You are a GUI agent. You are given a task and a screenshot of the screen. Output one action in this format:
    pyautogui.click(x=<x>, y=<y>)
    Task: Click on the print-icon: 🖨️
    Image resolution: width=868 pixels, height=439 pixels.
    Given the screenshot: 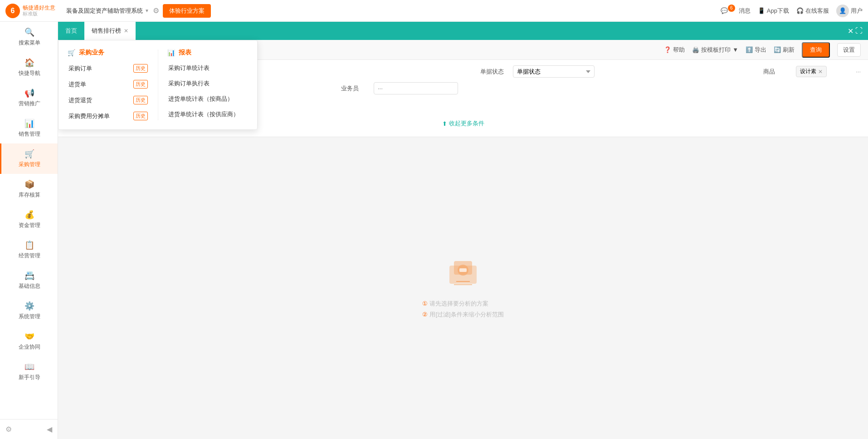 What is the action you would take?
    pyautogui.click(x=696, y=50)
    